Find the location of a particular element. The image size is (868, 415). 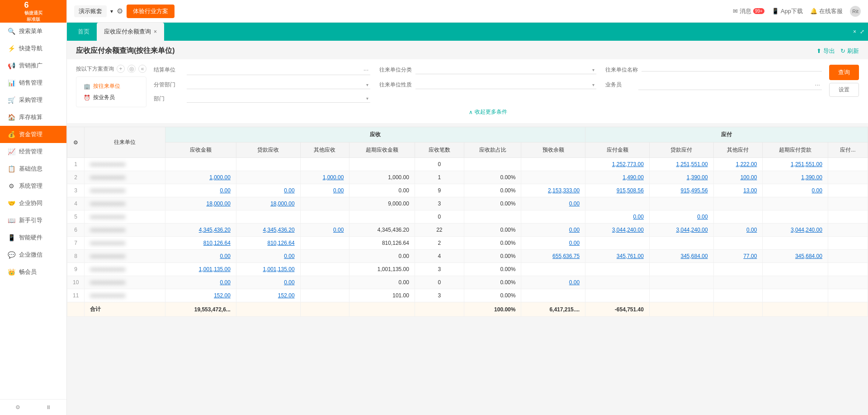

dept-select: ▾ is located at coordinates (278, 99).